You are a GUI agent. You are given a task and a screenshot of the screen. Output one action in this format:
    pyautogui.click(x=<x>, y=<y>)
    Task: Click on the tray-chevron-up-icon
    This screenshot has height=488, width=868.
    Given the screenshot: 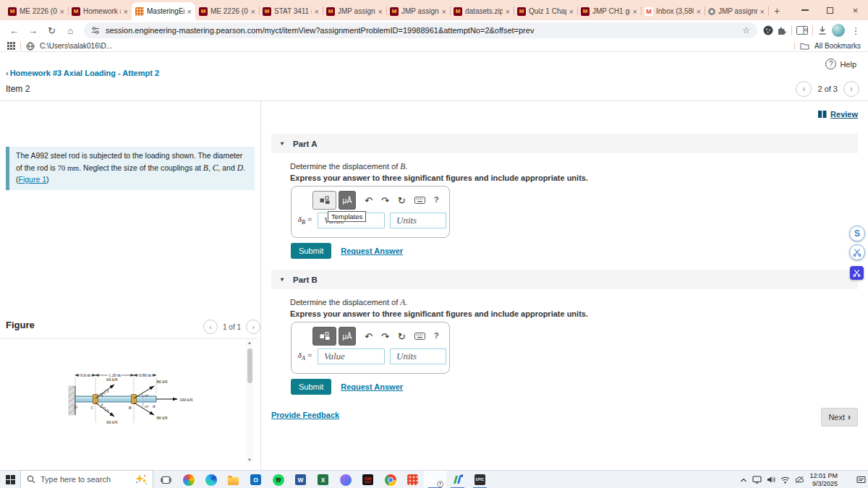 What is the action you would take?
    pyautogui.click(x=744, y=480)
    